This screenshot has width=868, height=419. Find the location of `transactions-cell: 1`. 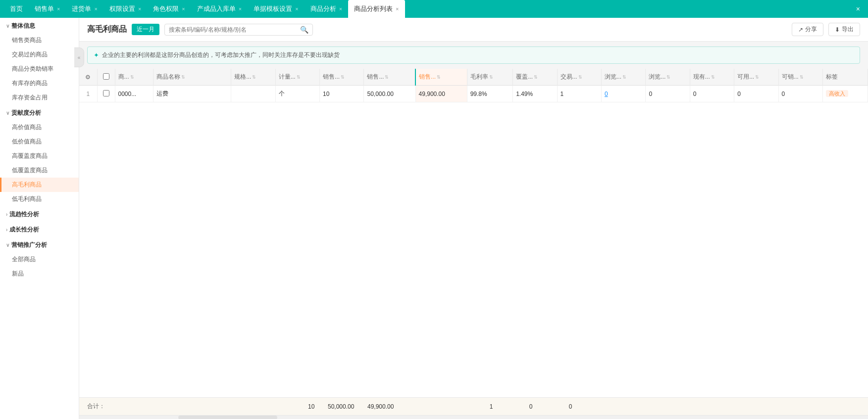

transactions-cell: 1 is located at coordinates (579, 94).